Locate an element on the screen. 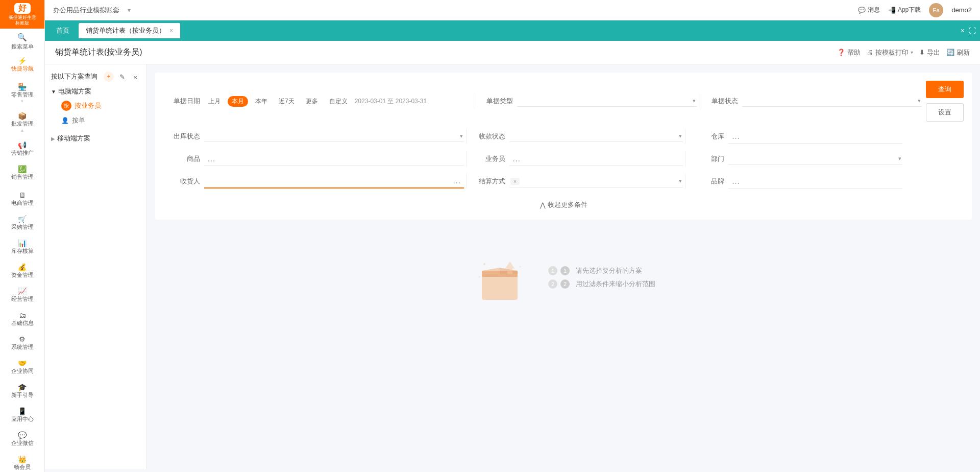 Image resolution: width=980 pixels, height=472 pixels. sidebar-item-inventory: 📊 库存核算 is located at coordinates (22, 247).